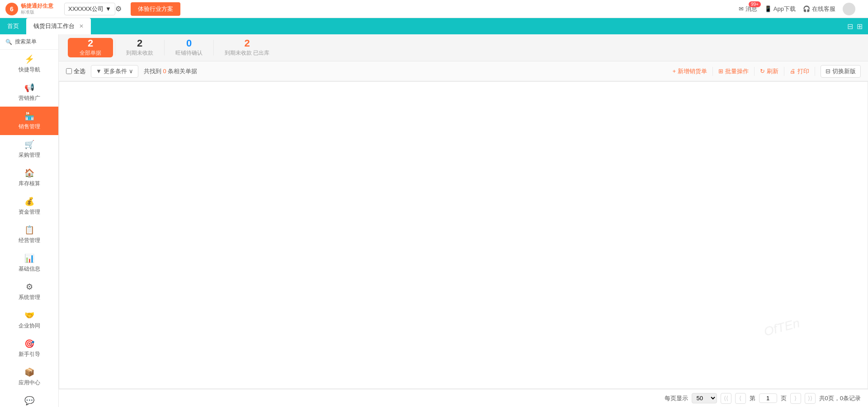  Describe the element at coordinates (29, 121) in the screenshot. I see `sidebar-item-sales: 🏪 销售管理` at that location.